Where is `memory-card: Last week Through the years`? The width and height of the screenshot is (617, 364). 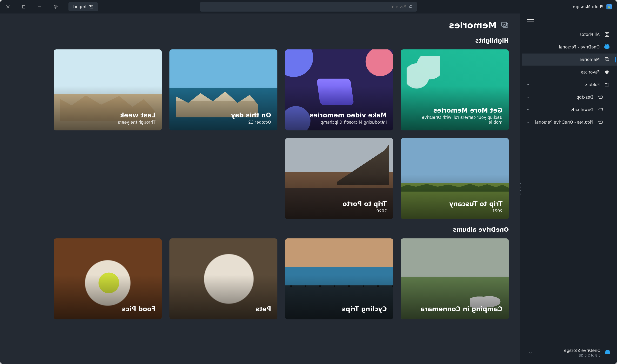 memory-card: Last week Through the years is located at coordinates (108, 90).